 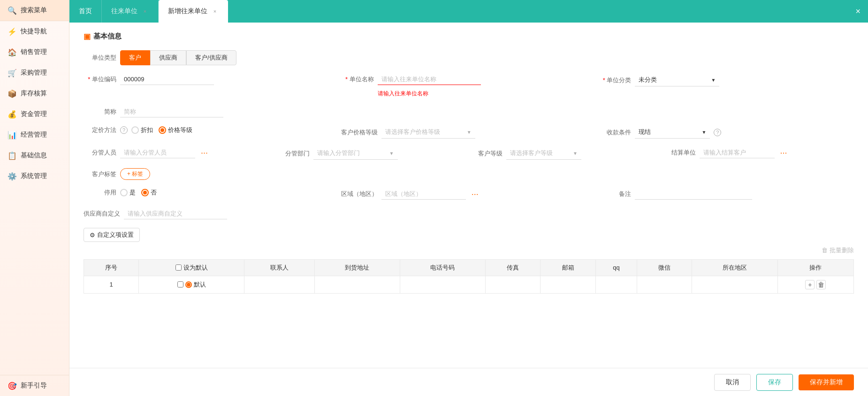 What do you see at coordinates (647, 80) in the screenshot?
I see `unit-category-value: 未分类` at bounding box center [647, 80].